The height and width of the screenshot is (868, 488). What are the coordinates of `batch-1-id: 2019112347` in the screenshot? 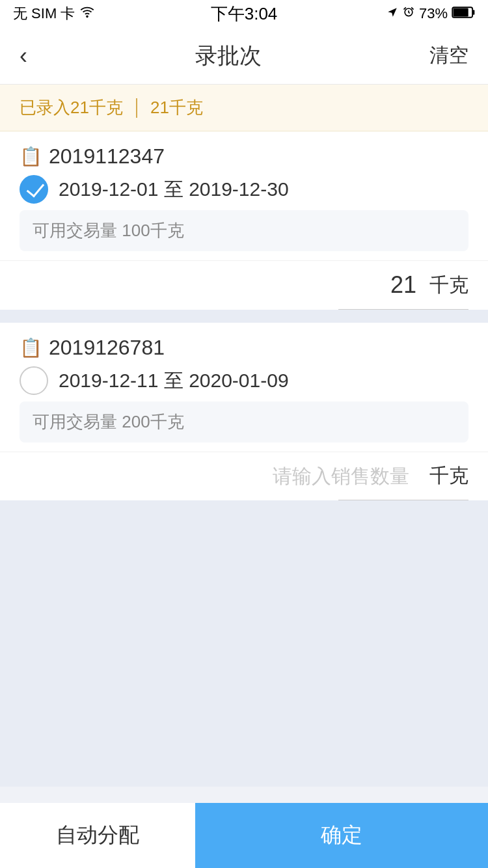 It's located at (107, 156).